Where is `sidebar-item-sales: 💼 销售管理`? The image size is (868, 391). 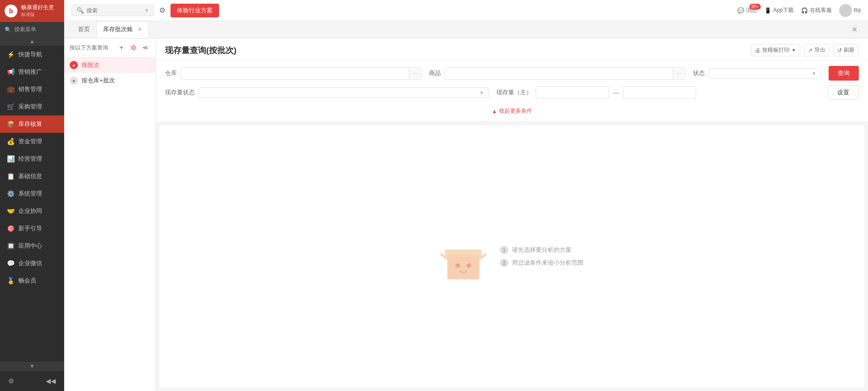 sidebar-item-sales: 💼 销售管理 is located at coordinates (32, 89).